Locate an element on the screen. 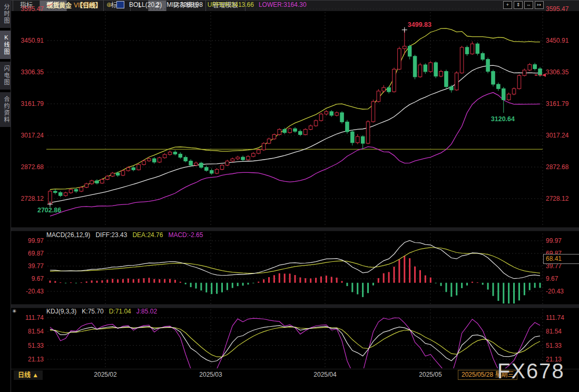 The image size is (579, 392). price-axis-tick-left: 2728.12 is located at coordinates (27, 199).